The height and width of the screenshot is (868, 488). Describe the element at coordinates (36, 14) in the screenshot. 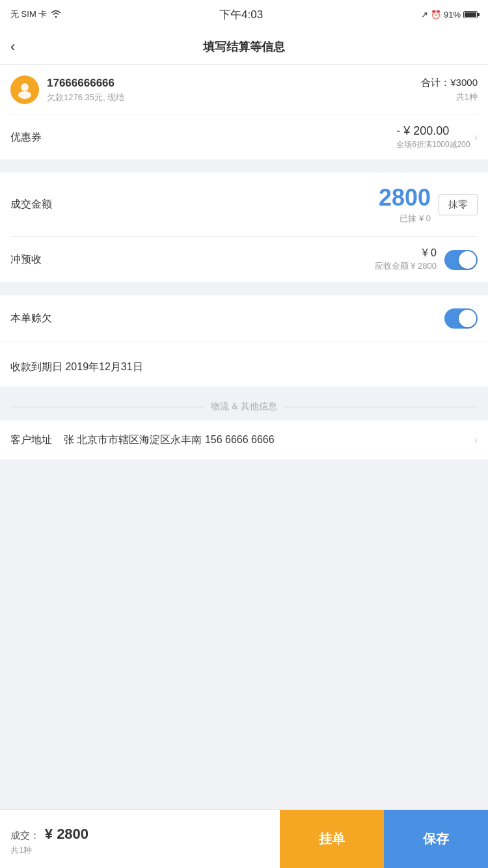

I see `status-left: 无 SIM 卡` at that location.